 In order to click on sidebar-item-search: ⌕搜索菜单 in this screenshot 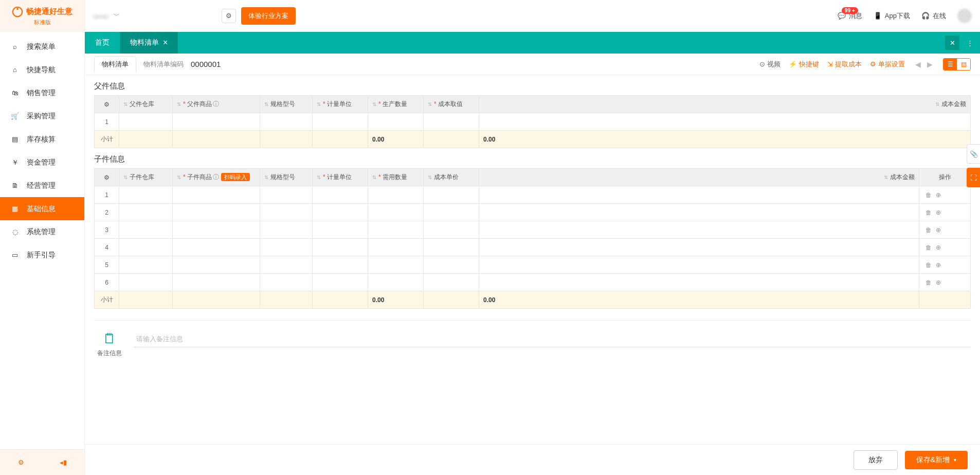, I will do `click(42, 46)`.